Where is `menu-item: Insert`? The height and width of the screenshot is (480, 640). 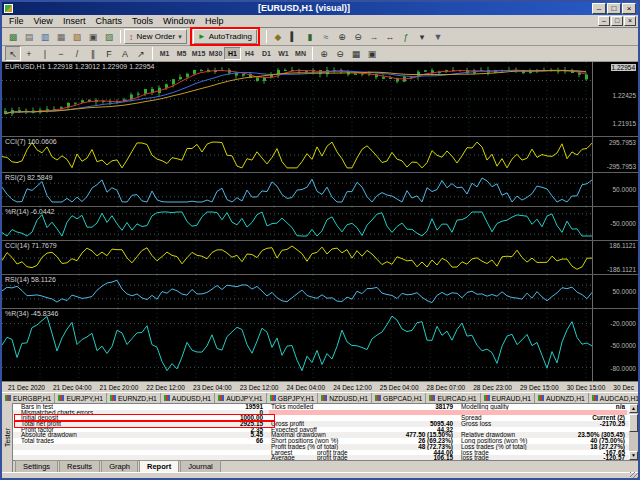
menu-item: Insert is located at coordinates (74, 21).